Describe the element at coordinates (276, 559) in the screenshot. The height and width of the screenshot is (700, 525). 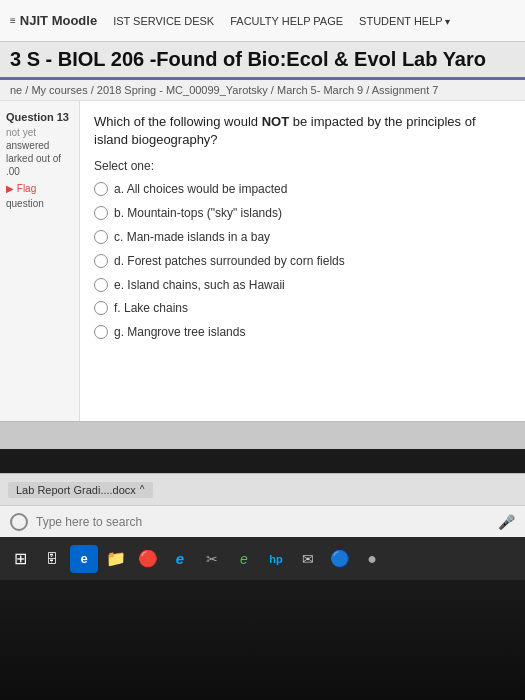
I see `taskbar-hp-icon: hp` at that location.